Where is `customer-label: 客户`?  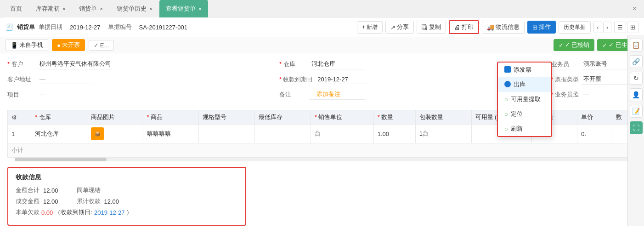
customer-label: 客户 is located at coordinates (21, 64).